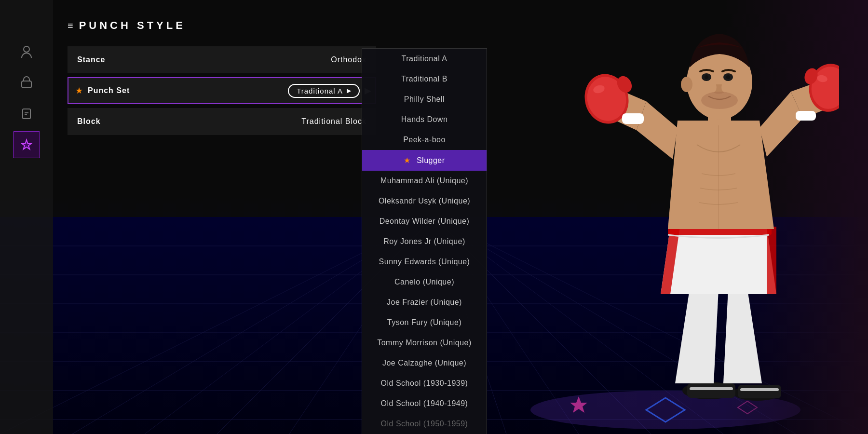  What do you see at coordinates (424, 403) in the screenshot?
I see `dropdown-item-label: Old School (1940-1949)` at bounding box center [424, 403].